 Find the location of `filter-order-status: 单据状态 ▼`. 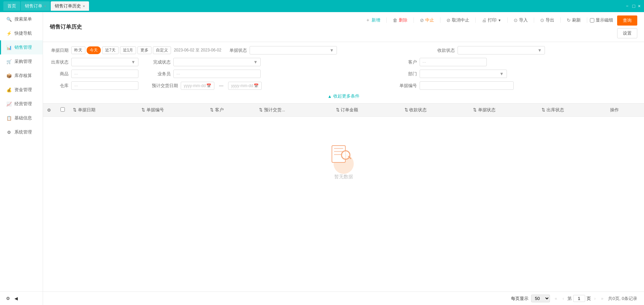

filter-order-status: 单据状态 ▼ is located at coordinates (329, 50).